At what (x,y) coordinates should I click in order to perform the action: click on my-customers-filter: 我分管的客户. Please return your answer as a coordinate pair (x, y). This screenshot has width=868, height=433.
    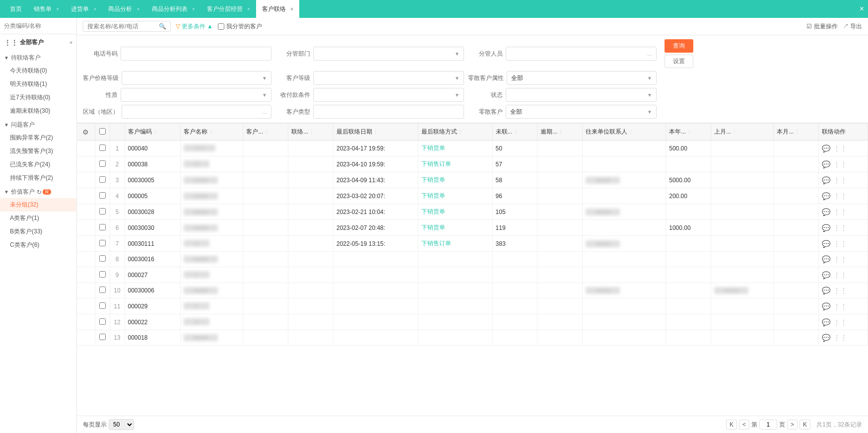
    Looking at the image, I should click on (240, 27).